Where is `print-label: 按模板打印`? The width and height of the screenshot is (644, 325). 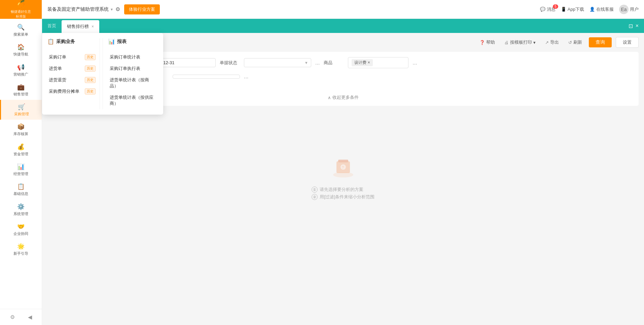
print-label: 按模板打印 is located at coordinates (521, 42).